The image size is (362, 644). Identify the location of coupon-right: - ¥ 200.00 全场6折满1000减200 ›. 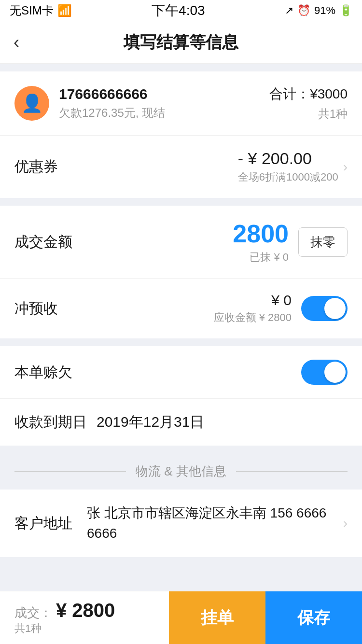
(292, 167).